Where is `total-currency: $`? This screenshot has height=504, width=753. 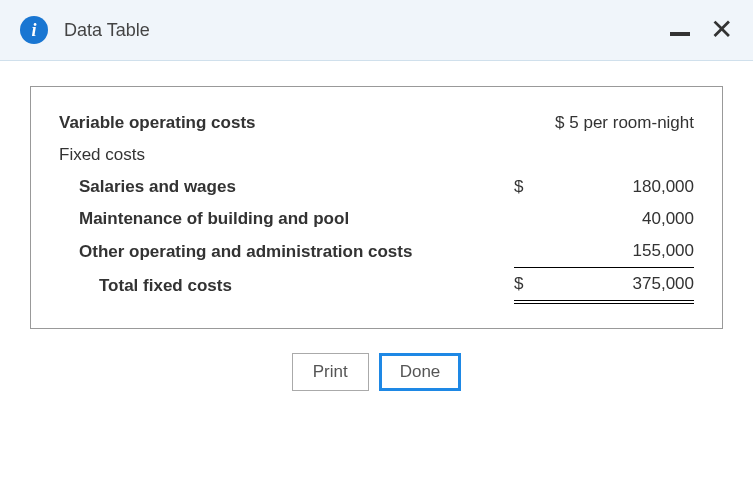
total-currency: $ is located at coordinates (529, 286).